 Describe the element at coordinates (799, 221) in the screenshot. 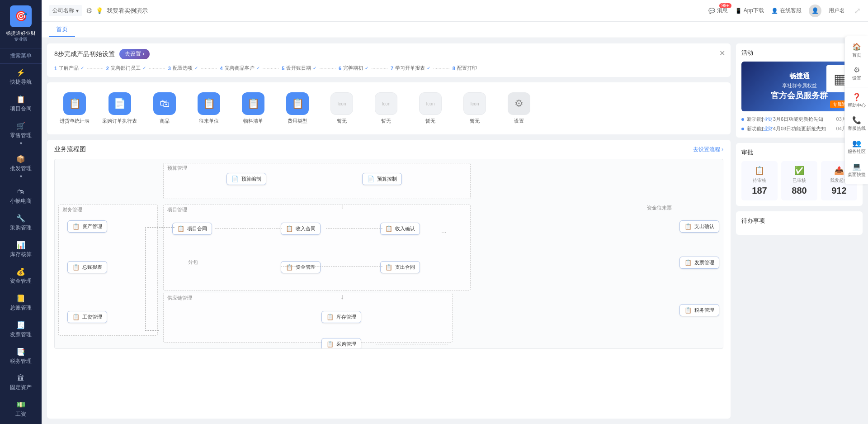

I see `todo-title: 待办事项` at that location.